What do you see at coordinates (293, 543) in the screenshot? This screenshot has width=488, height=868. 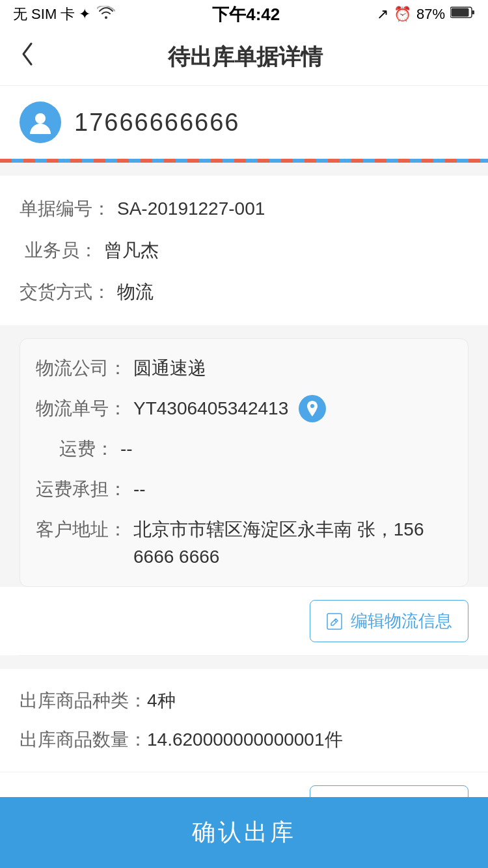 I see `address-value: 北京市市辖区海淀区永丰南 张，156 6666 6666` at bounding box center [293, 543].